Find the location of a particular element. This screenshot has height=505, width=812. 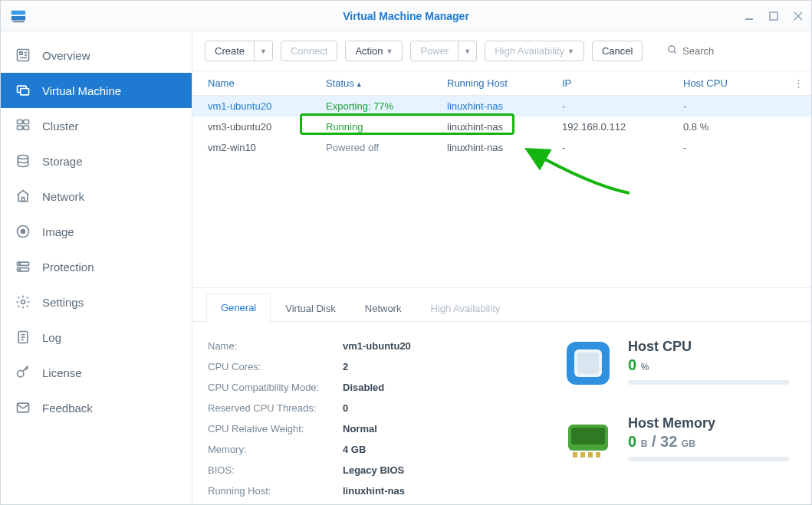

property-label: BIOS: is located at coordinates (275, 471).